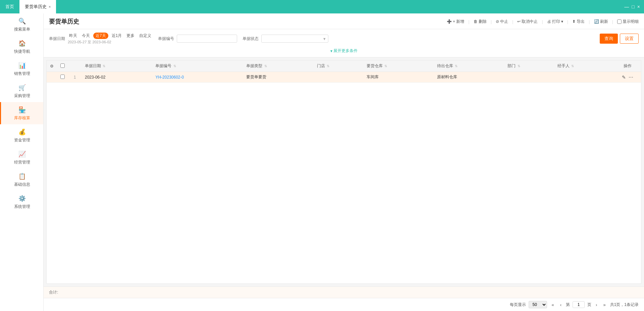 The width and height of the screenshot is (644, 311). Describe the element at coordinates (22, 198) in the screenshot. I see `sys-mgmt-icon: ⚙️` at that location.